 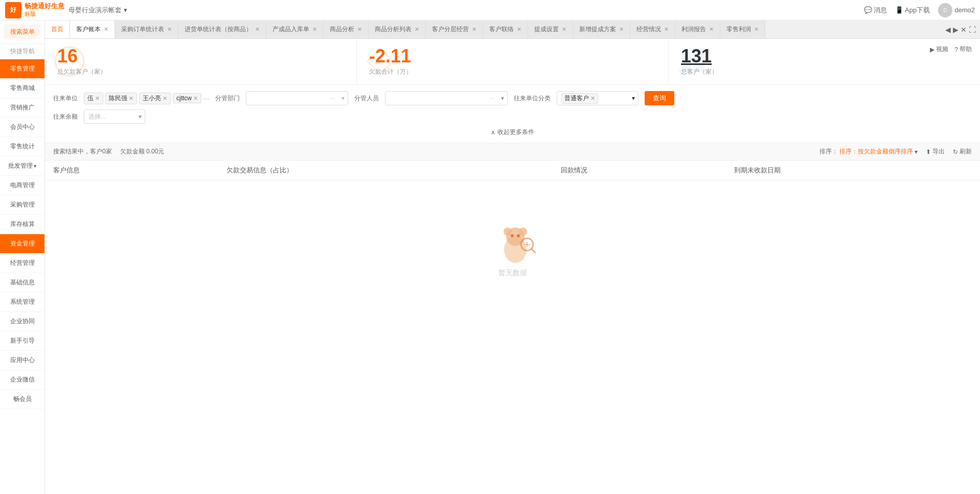 What do you see at coordinates (743, 30) in the screenshot?
I see `tab-retail-profit: 零售利润 ✕` at bounding box center [743, 30].